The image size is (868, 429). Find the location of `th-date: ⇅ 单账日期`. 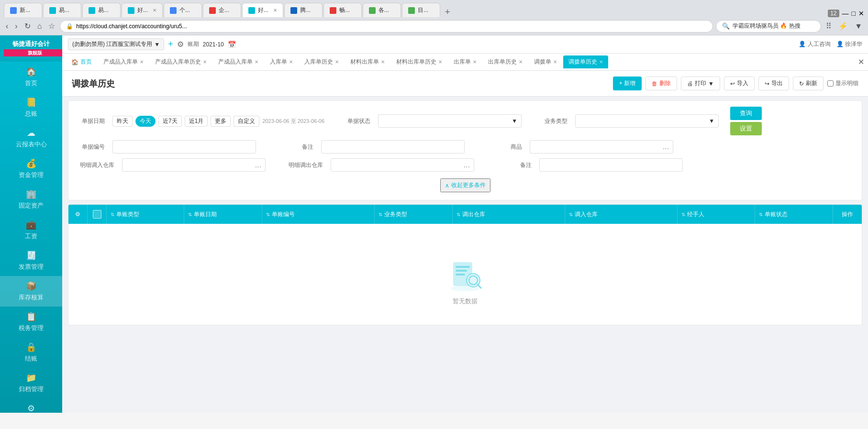

th-date: ⇅ 单账日期 is located at coordinates (223, 214).